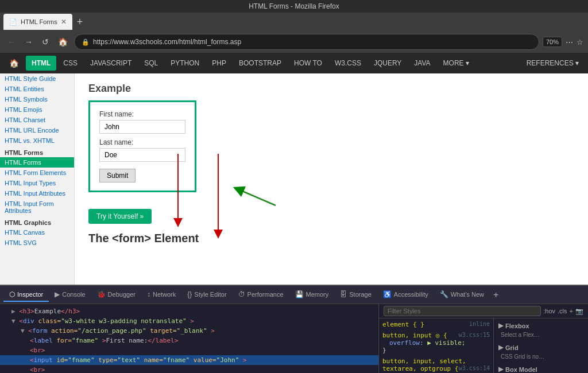 The height and width of the screenshot is (373, 588). What do you see at coordinates (37, 99) in the screenshot?
I see `sidebar-item-symbols: HTML Symbols` at bounding box center [37, 99].